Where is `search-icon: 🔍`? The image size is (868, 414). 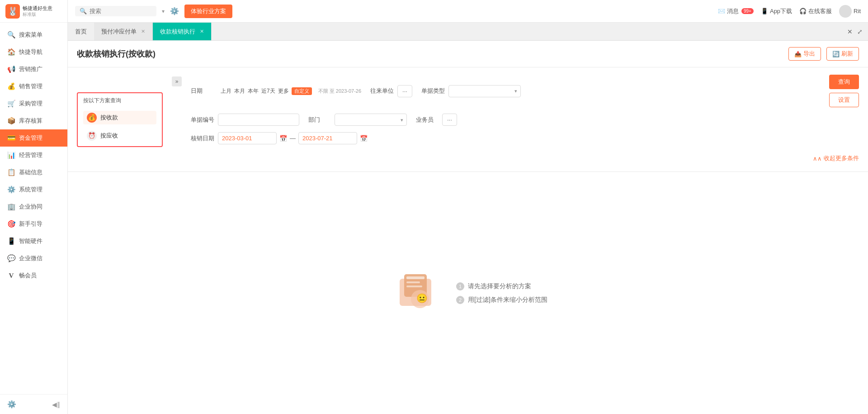
search-icon: 🔍 is located at coordinates (83, 11).